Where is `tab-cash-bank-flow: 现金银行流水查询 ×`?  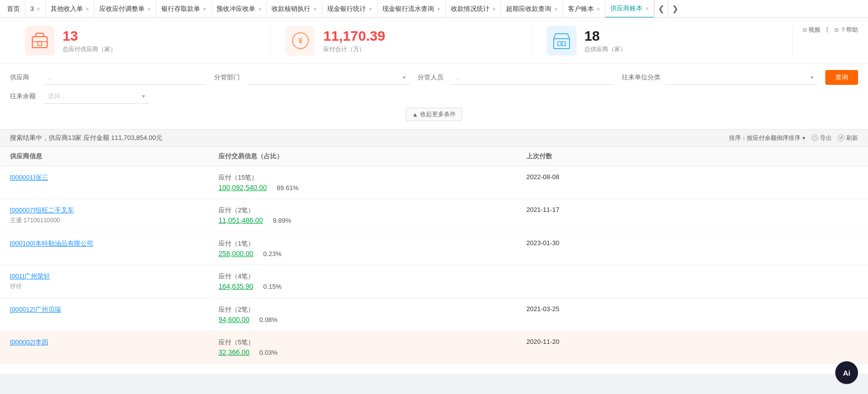
tab-cash-bank-flow: 现金银行流水查询 × is located at coordinates (411, 9).